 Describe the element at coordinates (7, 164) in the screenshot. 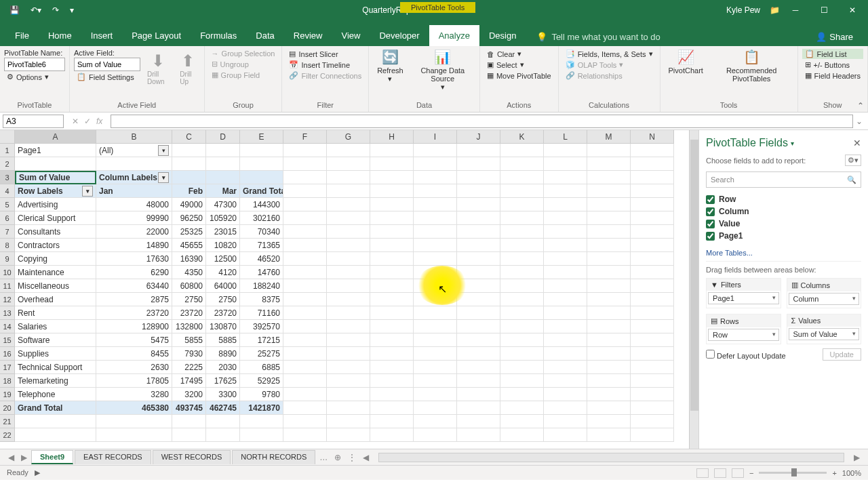

I see `row-header: 2` at that location.